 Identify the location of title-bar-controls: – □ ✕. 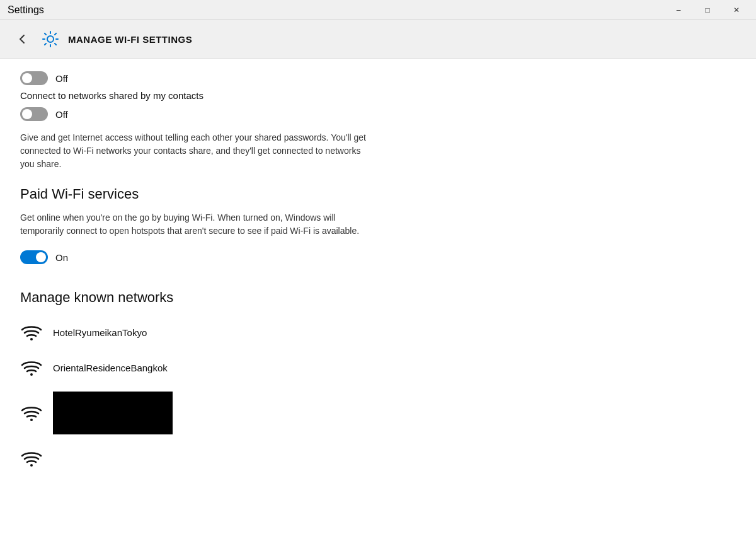
(707, 10).